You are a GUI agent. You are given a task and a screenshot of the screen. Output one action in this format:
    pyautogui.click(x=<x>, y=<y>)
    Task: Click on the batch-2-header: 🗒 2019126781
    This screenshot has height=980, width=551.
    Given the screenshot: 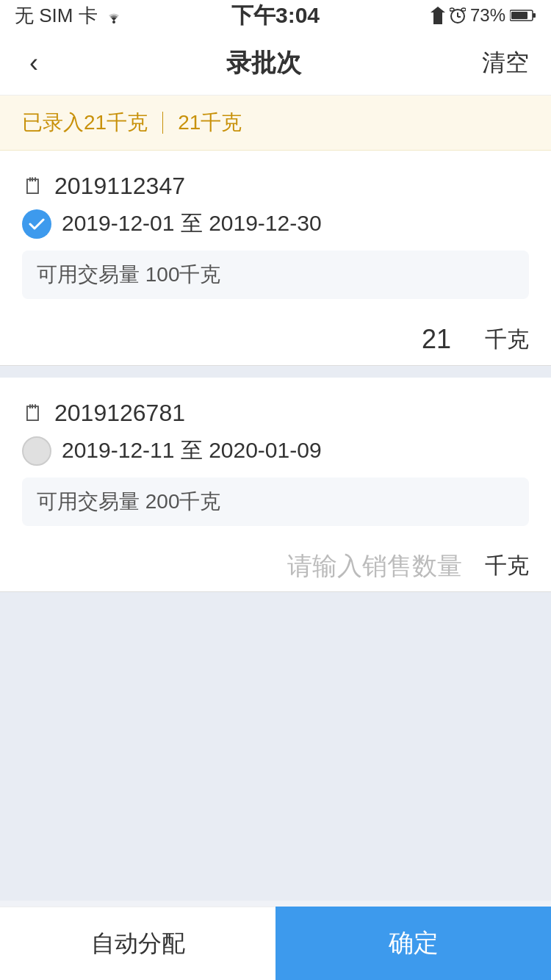 What is the action you would take?
    pyautogui.click(x=276, y=413)
    